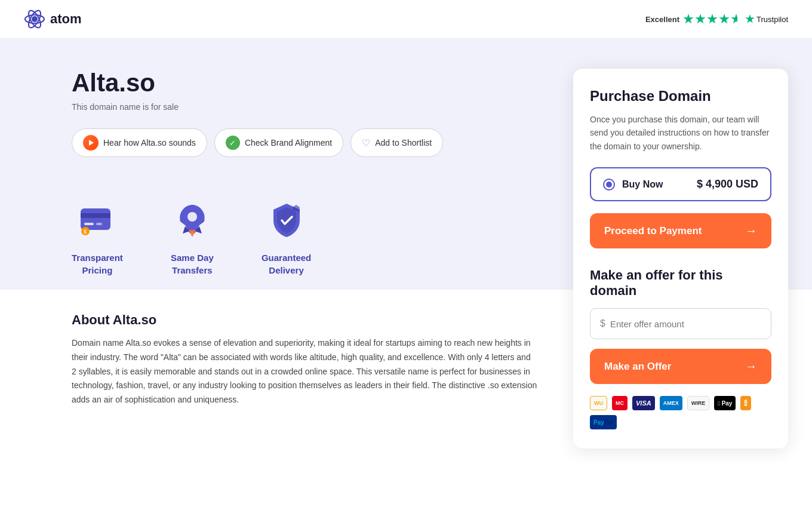  I want to click on same-day-transfers-label: Same Day Transfers, so click(192, 264).